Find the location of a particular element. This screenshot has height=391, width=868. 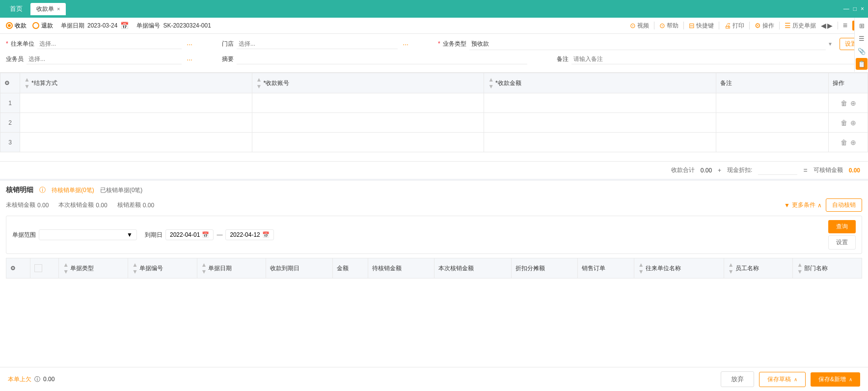

counterparty-more-icon: ··· is located at coordinates (190, 44).